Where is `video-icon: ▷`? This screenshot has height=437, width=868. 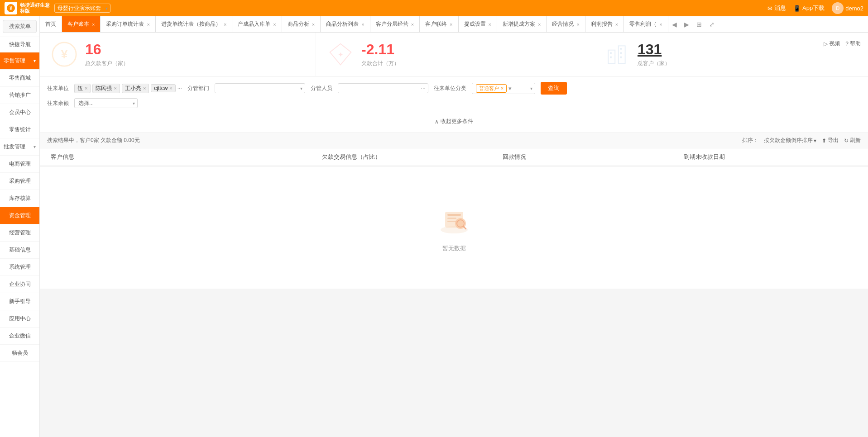
video-icon: ▷ is located at coordinates (826, 44).